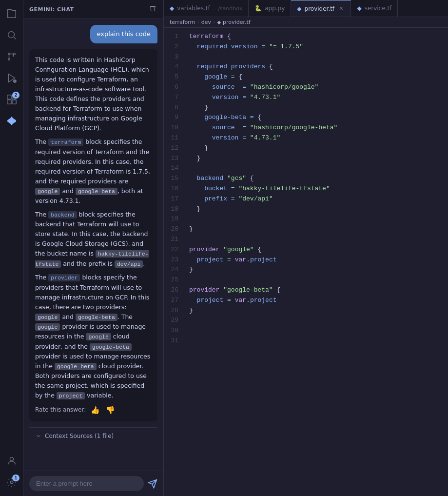 The image size is (448, 496). What do you see at coordinates (94, 94) in the screenshot?
I see `answer-paragraph-1: This code is written in HashiCorp Config…` at bounding box center [94, 94].